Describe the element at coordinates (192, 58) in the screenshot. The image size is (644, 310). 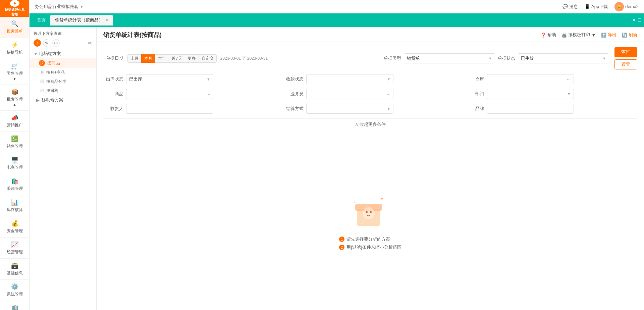
I see `date-tab-more: 更多` at that location.